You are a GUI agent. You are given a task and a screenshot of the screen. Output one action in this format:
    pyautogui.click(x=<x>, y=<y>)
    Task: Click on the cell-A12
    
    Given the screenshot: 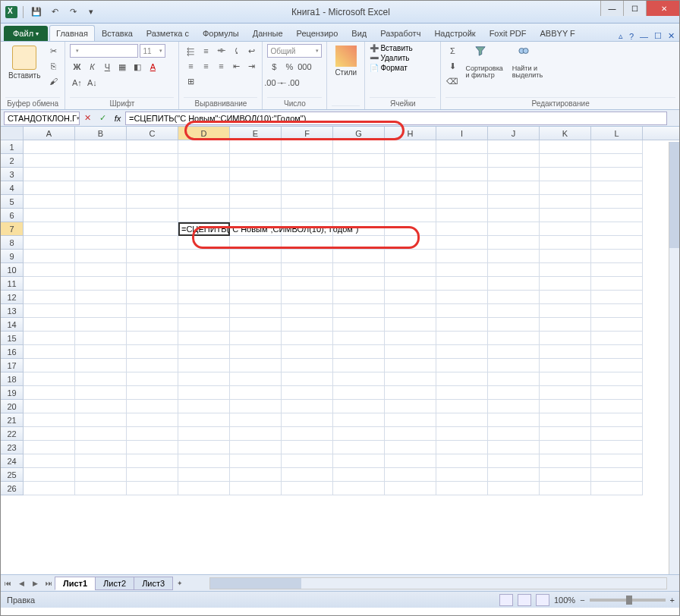 What is the action you would take?
    pyautogui.click(x=49, y=297)
    